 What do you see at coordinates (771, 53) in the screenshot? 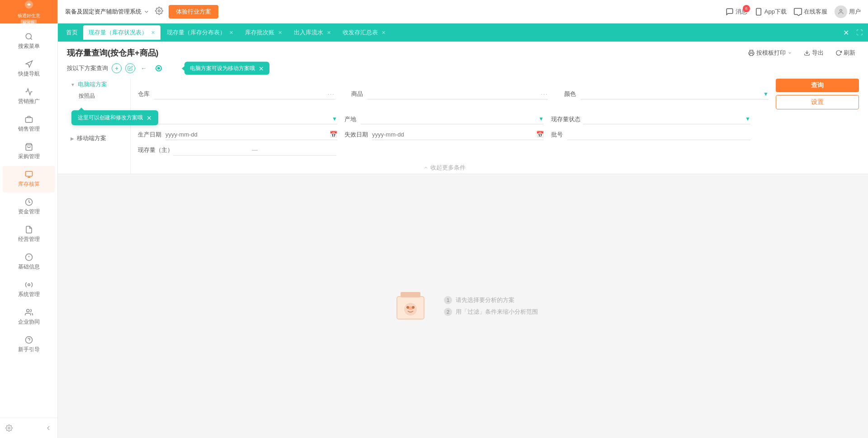
I see `print-label: 按模板打印` at bounding box center [771, 53].